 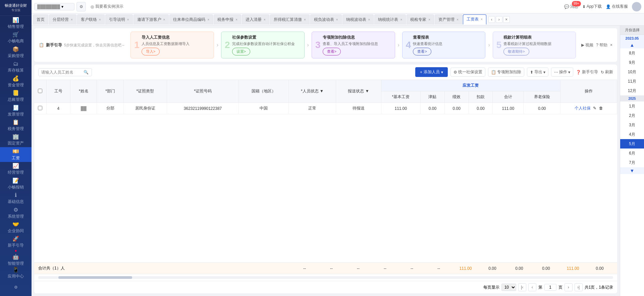 What do you see at coordinates (95, 278) in the screenshot?
I see `scrollbar-thumb` at bounding box center [95, 278].